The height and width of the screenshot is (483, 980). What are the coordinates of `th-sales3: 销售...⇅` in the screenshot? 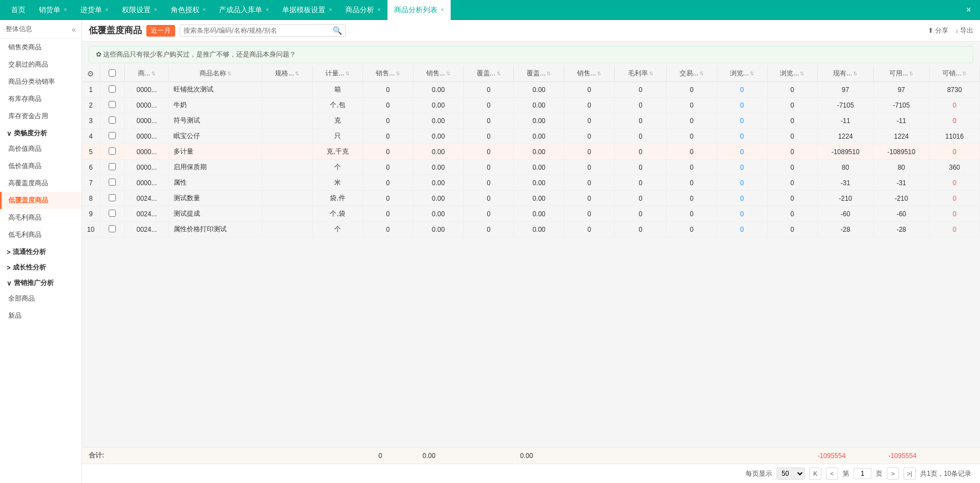 It's located at (590, 74).